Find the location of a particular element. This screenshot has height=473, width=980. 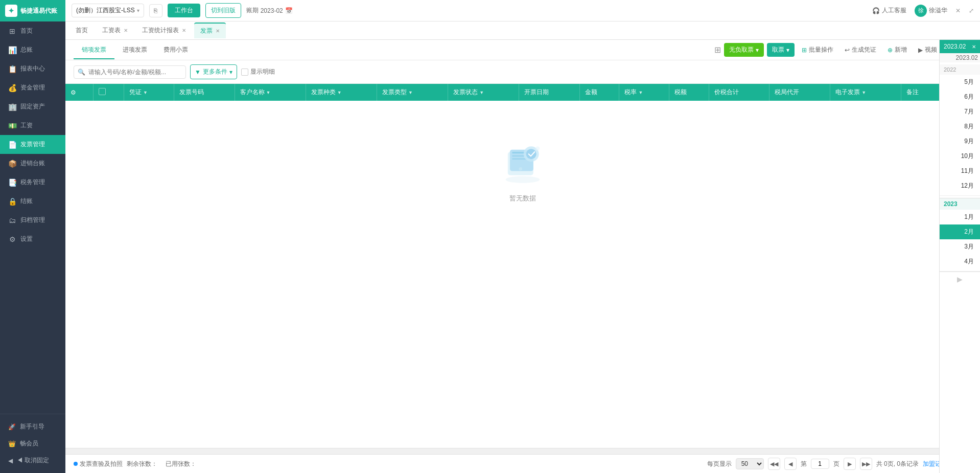

th-settings-icon: ⚙ is located at coordinates (74, 93).